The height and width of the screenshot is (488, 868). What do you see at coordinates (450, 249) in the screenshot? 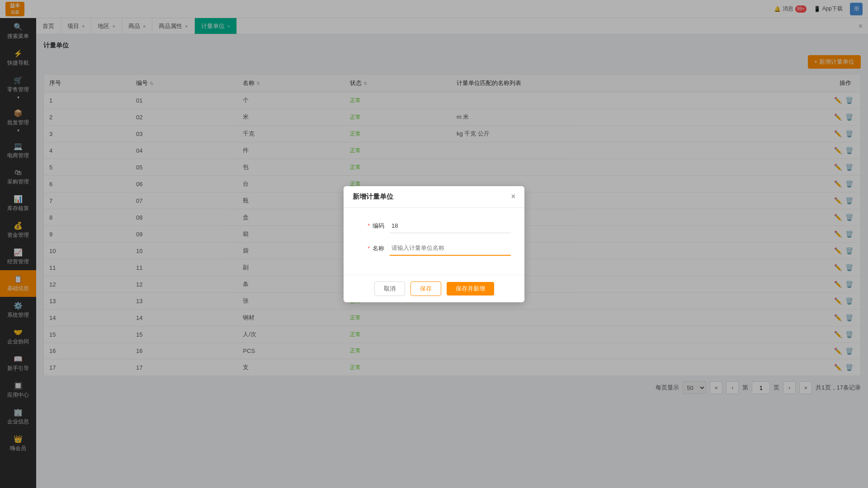
I see `name-input` at bounding box center [450, 249].